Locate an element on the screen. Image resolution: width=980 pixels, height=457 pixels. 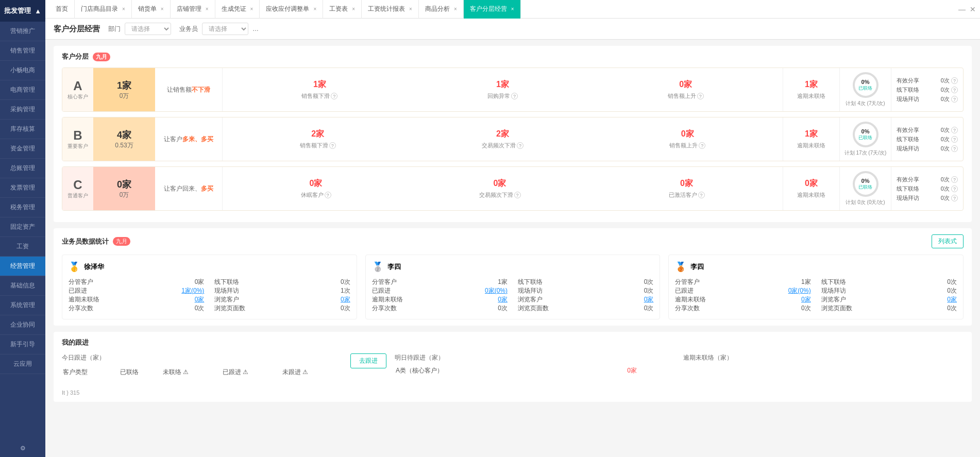
tab-close-店铺管理: × is located at coordinates (207, 9).